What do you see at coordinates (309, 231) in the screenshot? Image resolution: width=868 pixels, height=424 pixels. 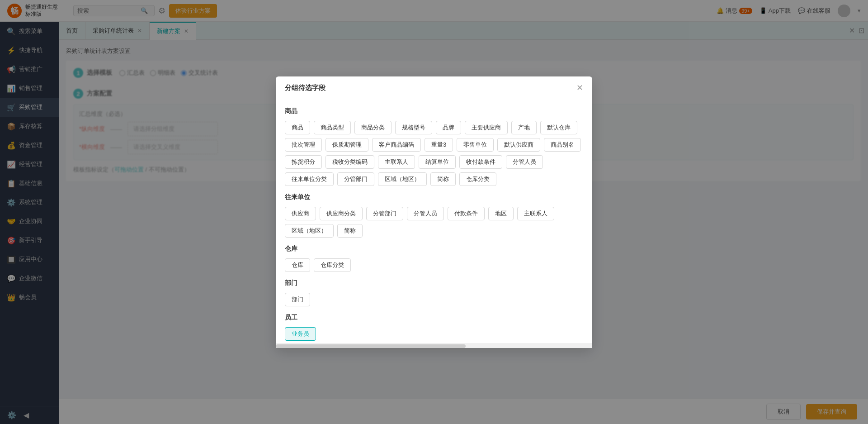 I see `field-region-partner: 区域（地区）` at bounding box center [309, 231].